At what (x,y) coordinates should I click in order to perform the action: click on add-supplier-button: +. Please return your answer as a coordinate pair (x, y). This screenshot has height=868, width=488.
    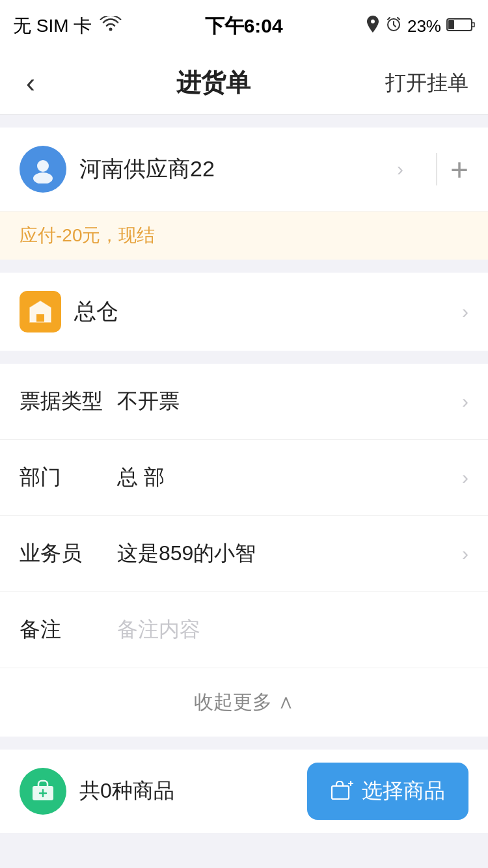
    Looking at the image, I should click on (459, 169).